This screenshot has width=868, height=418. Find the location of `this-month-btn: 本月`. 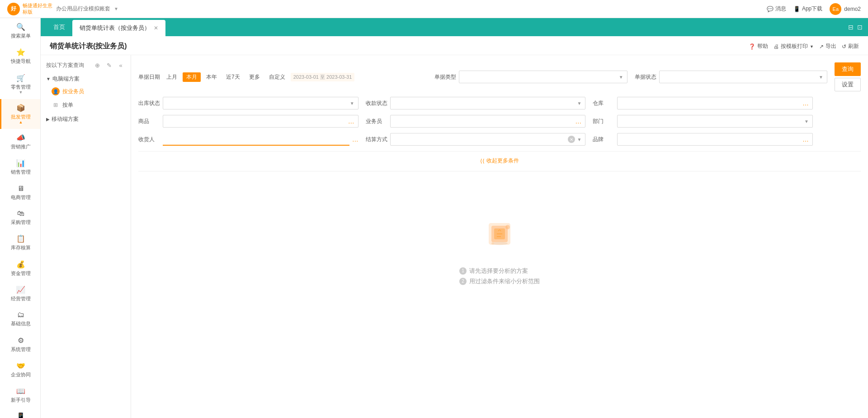

this-month-btn: 本月 is located at coordinates (192, 77).